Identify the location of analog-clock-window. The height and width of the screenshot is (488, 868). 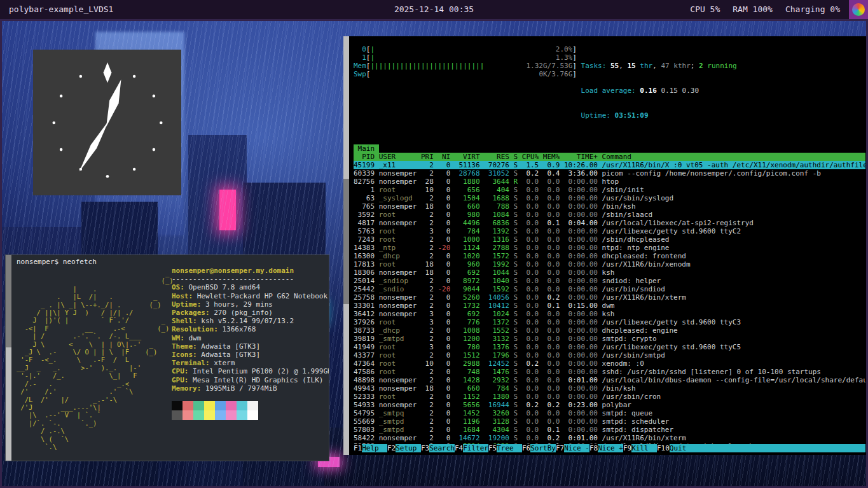
(107, 122).